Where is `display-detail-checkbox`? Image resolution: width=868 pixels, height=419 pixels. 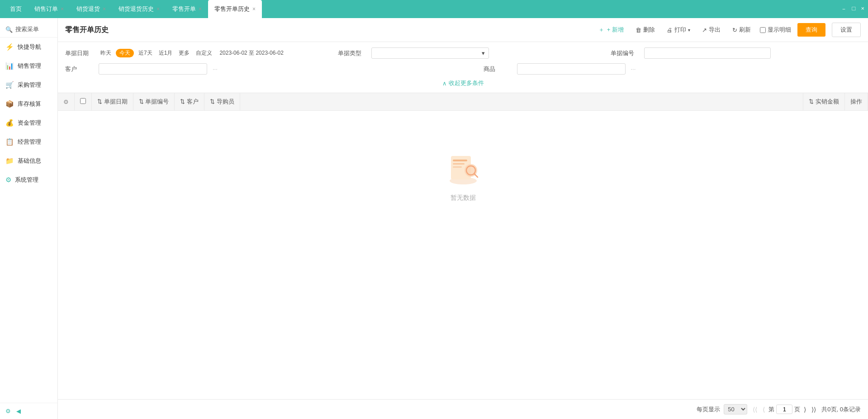
display-detail-checkbox is located at coordinates (763, 30).